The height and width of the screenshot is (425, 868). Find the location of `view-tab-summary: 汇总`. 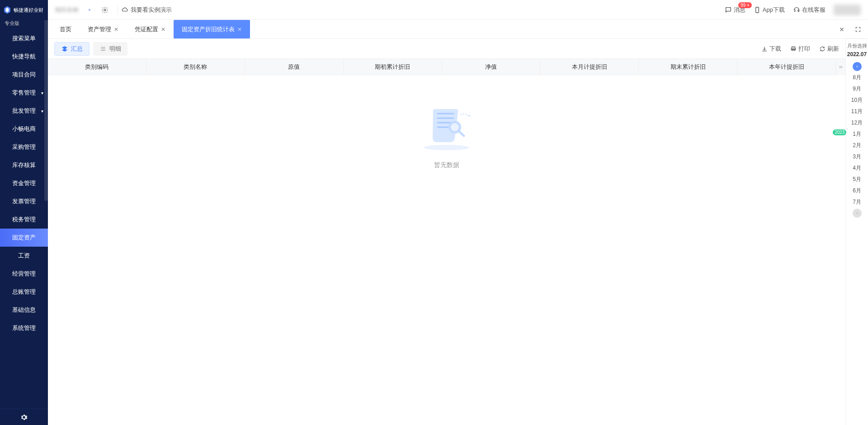

view-tab-summary: 汇总 is located at coordinates (72, 49).